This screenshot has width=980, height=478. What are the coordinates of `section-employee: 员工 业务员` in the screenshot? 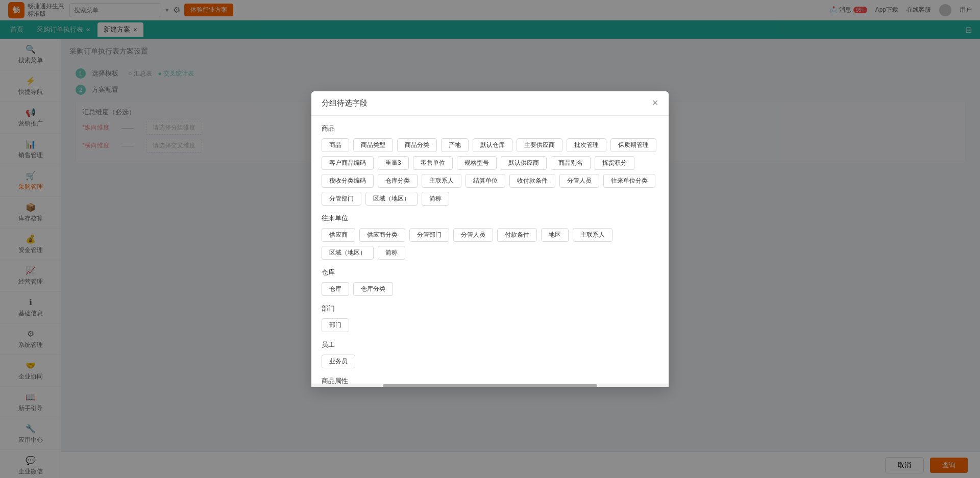 It's located at (490, 354).